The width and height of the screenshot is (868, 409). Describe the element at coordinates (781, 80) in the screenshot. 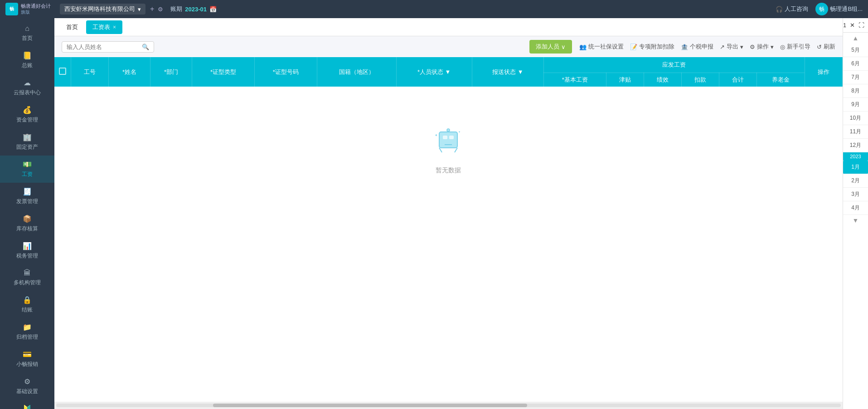

I see `col-pension: 养老金` at that location.